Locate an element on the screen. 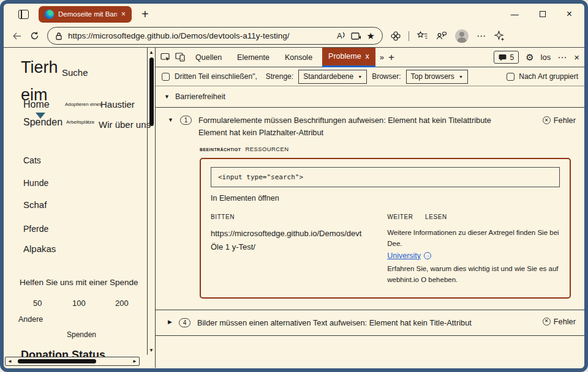 The image size is (588, 372). extensions-icon is located at coordinates (396, 36).